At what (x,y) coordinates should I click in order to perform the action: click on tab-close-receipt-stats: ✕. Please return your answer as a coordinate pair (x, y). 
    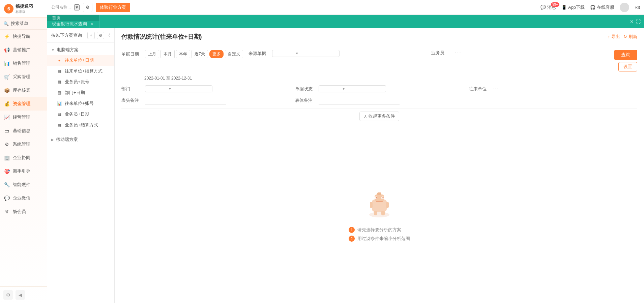
    Looking at the image, I should click on (83, 28).